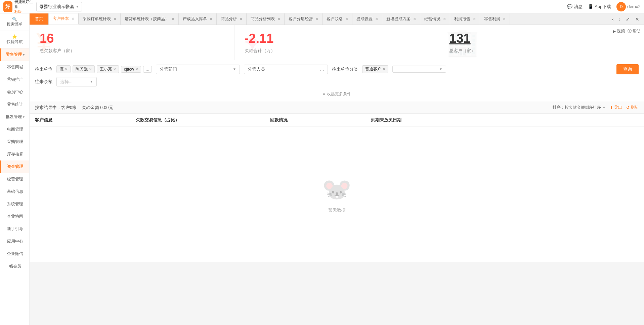 The width and height of the screenshot is (644, 325). I want to click on quick-nav-item: ⭐ 快捷导航, so click(15, 40).